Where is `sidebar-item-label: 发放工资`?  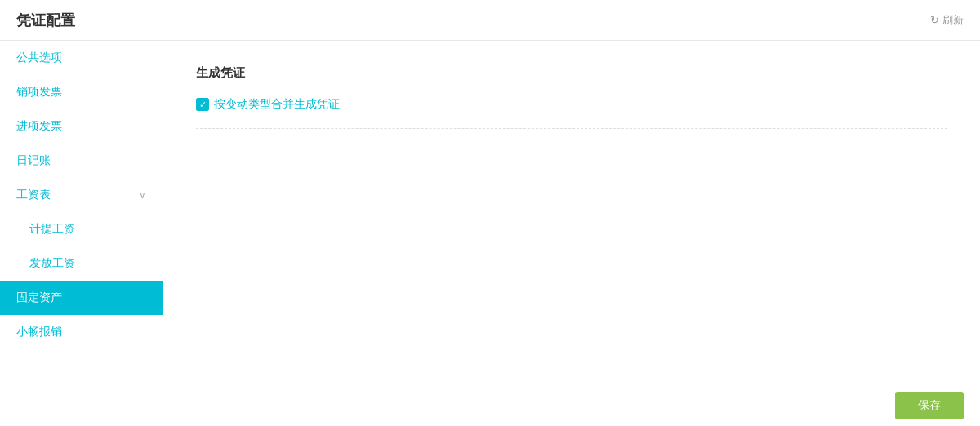
sidebar-item-label: 发放工资 is located at coordinates (52, 264).